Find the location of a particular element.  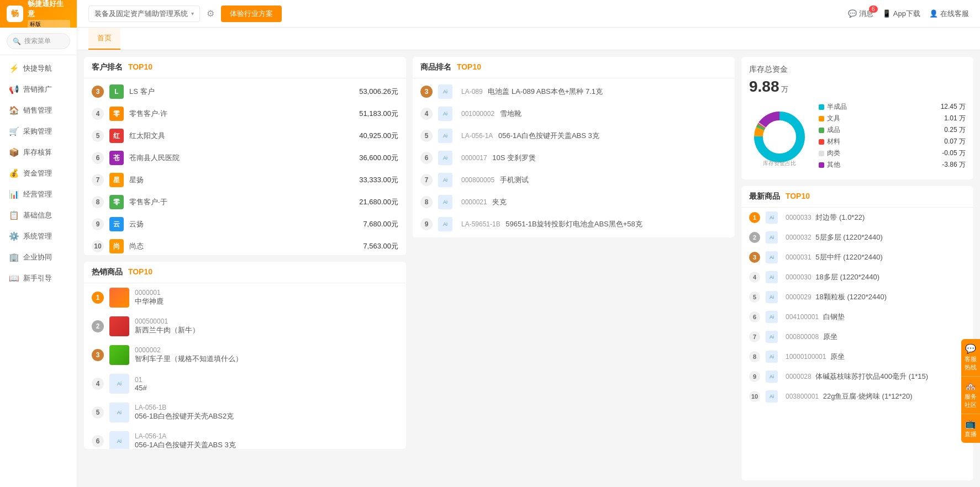

messages-button: 💬 消息 6 is located at coordinates (861, 14).